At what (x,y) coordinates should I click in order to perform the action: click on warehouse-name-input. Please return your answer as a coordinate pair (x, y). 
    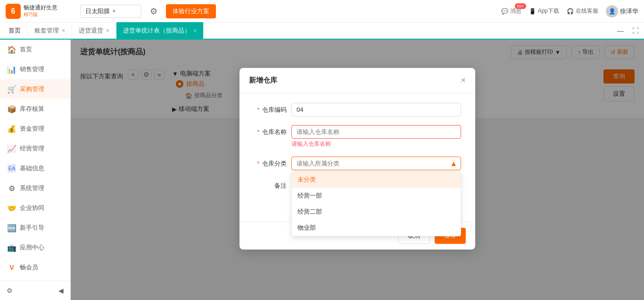
    Looking at the image, I should click on (376, 132).